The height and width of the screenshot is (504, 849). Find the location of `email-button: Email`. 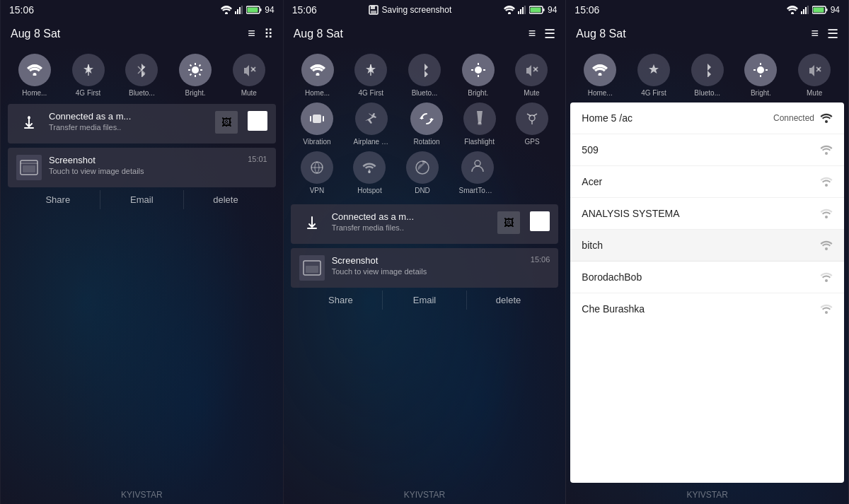

email-button: Email is located at coordinates (143, 199).